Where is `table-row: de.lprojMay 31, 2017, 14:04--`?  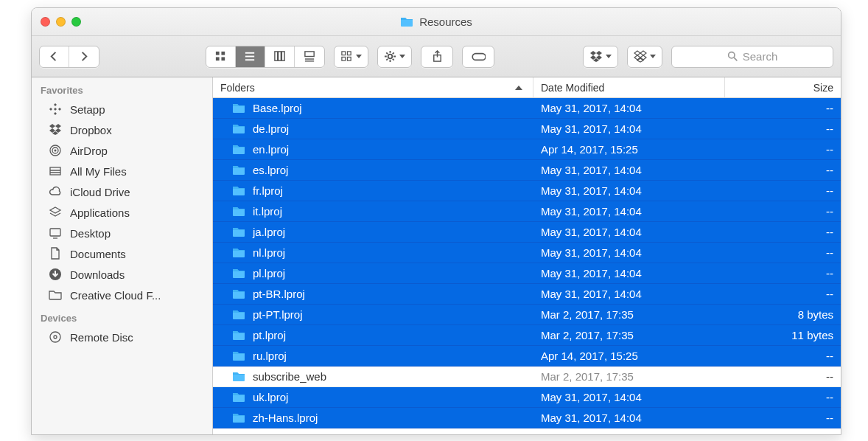
table-row: de.lprojMay 31, 2017, 14:04-- is located at coordinates (527, 129).